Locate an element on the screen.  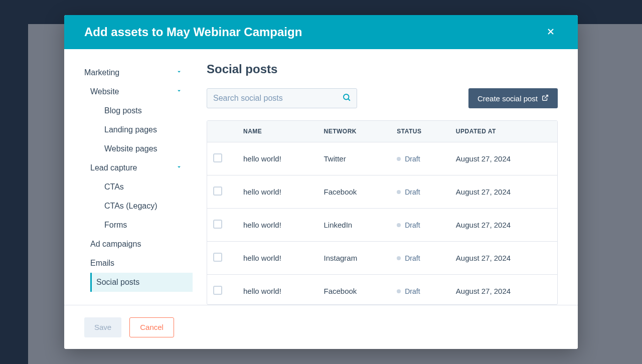
sidebar-item-lead-capture: Lead capture is located at coordinates (141, 168).